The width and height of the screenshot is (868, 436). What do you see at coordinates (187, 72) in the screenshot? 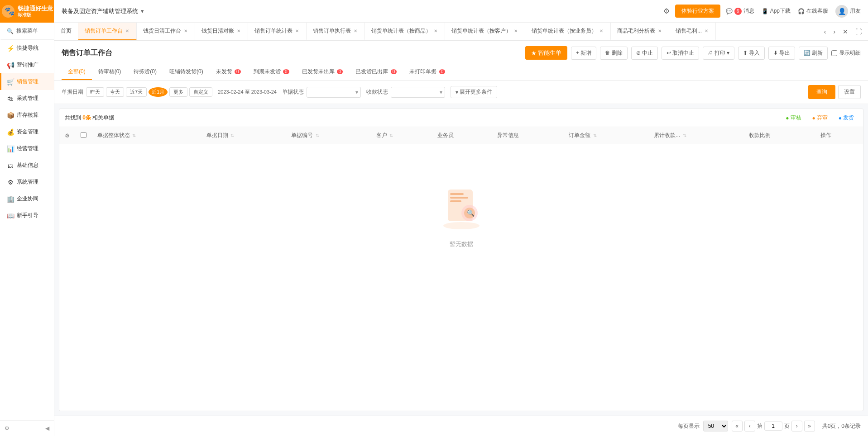
I see `subtab-wangpu-pending: 旺铺待发货(0)` at bounding box center [187, 72].